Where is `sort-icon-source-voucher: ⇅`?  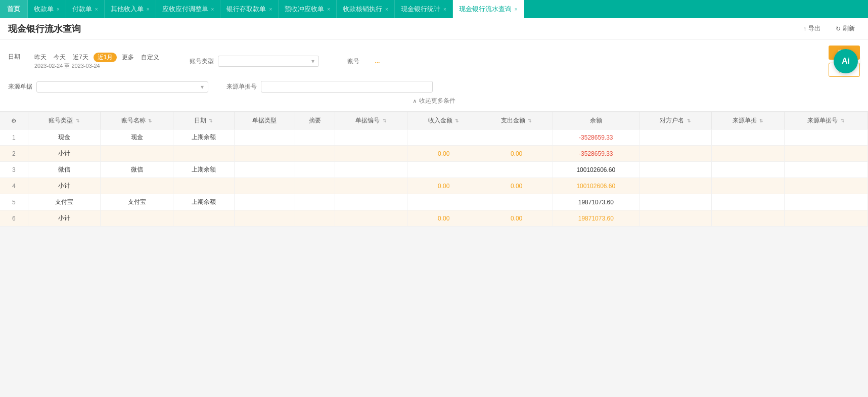 sort-icon-source-voucher: ⇅ is located at coordinates (761, 121).